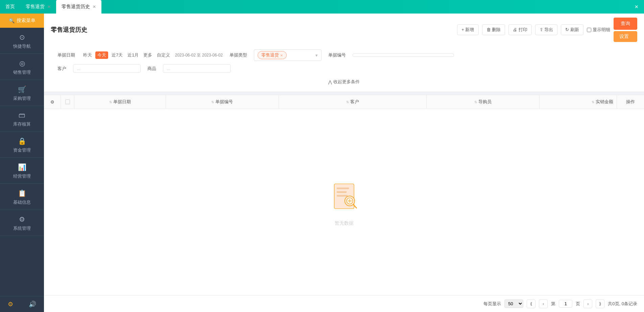 This screenshot has height=312, width=644. Describe the element at coordinates (344, 223) in the screenshot. I see `empty-label: 暂无数据` at that location.